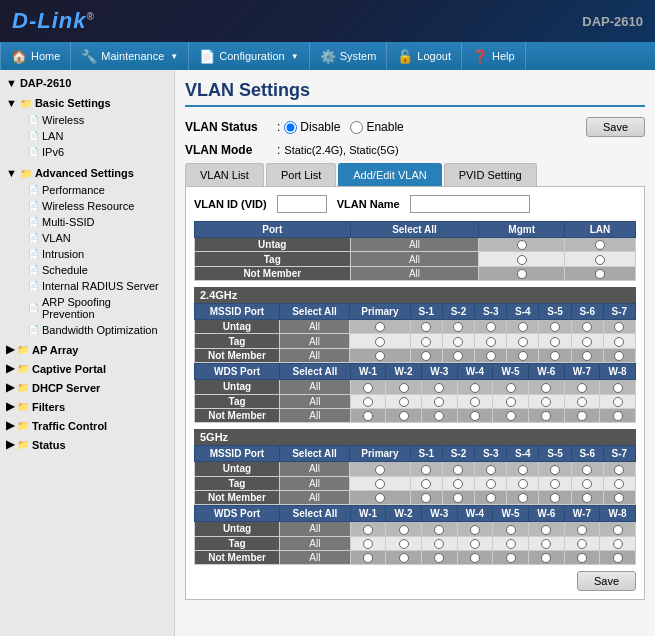 This screenshot has width=655, height=636. I want to click on nav-configuration: 📄 Configuration ▼, so click(249, 56).